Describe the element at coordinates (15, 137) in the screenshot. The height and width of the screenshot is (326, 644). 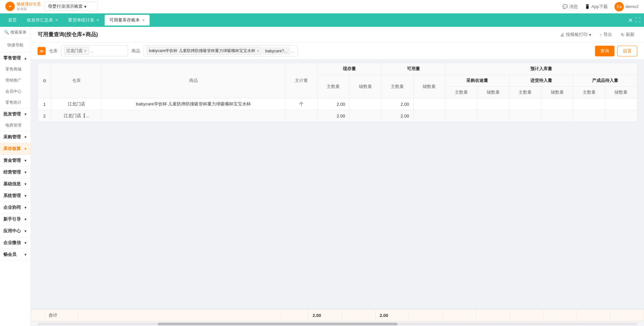
I see `sidebar-section-purchase-header: 采购管理 ▼` at that location.